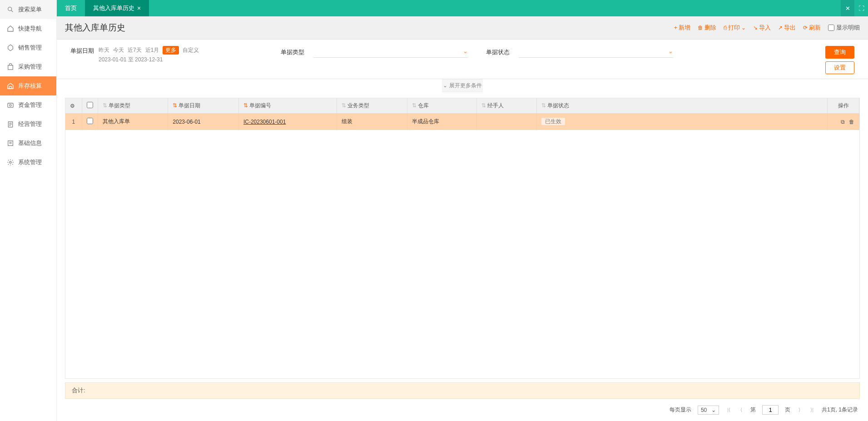  What do you see at coordinates (10, 29) in the screenshot?
I see `home-icon` at bounding box center [10, 29].